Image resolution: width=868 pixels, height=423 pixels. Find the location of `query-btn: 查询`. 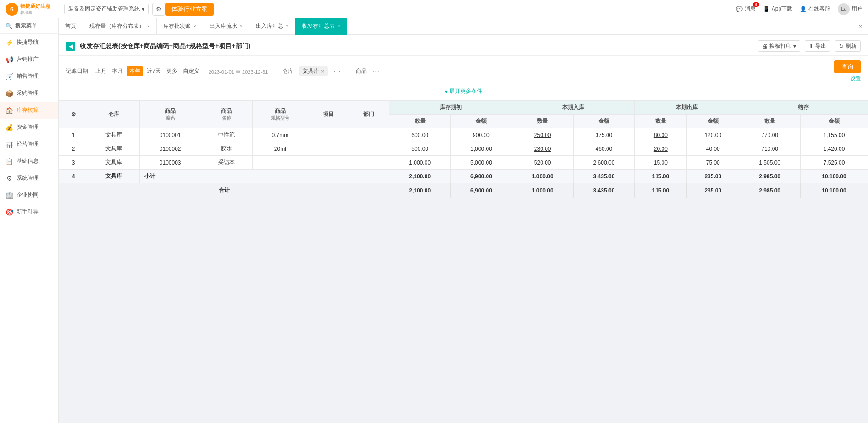

query-btn: 查询 is located at coordinates (847, 67).